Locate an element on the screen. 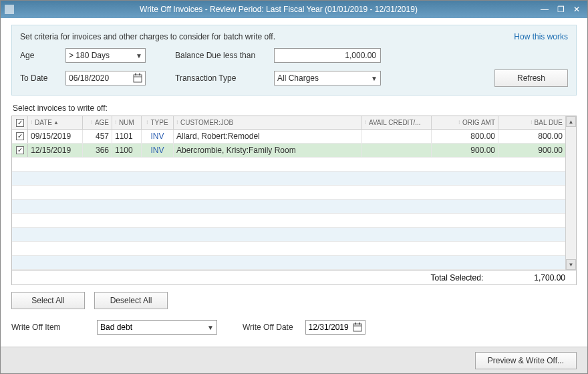 The height and width of the screenshot is (374, 588). balance-due-input: 1,000.00 is located at coordinates (327, 55).